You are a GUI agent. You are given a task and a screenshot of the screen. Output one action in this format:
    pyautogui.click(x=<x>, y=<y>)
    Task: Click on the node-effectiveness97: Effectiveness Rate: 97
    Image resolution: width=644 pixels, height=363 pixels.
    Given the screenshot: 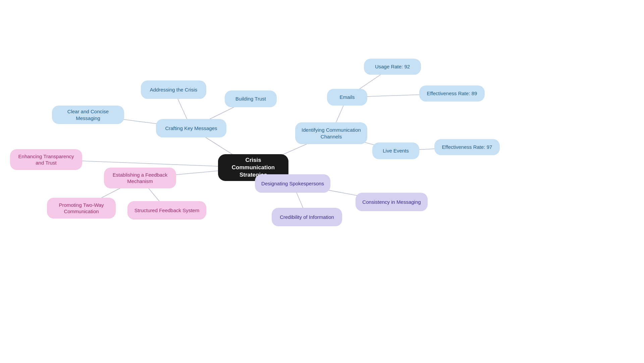 What is the action you would take?
    pyautogui.click(x=467, y=147)
    